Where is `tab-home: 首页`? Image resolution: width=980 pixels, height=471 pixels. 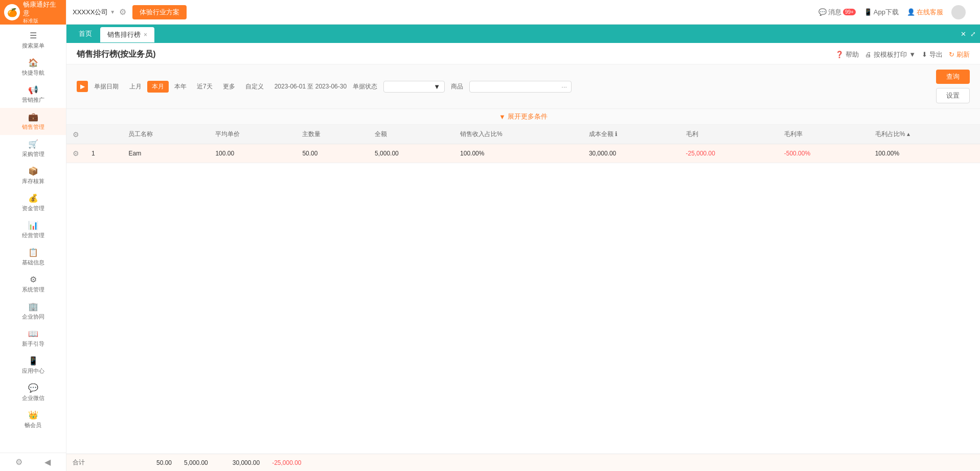
tab-home: 首页 is located at coordinates (85, 34).